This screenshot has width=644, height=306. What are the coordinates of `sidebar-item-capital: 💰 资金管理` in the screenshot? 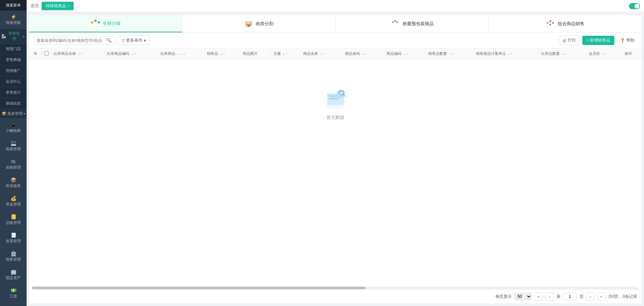 It's located at (13, 201).